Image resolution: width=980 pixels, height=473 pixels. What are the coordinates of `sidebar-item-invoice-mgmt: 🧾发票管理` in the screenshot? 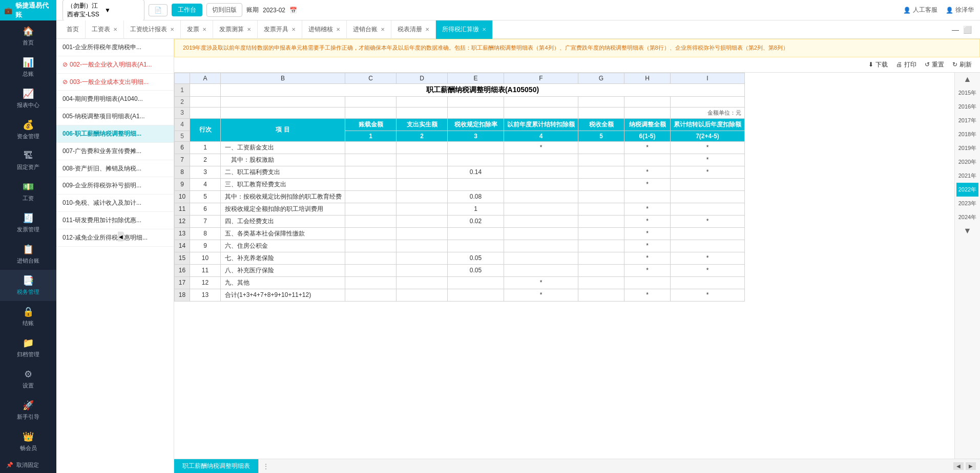 It's located at (28, 223).